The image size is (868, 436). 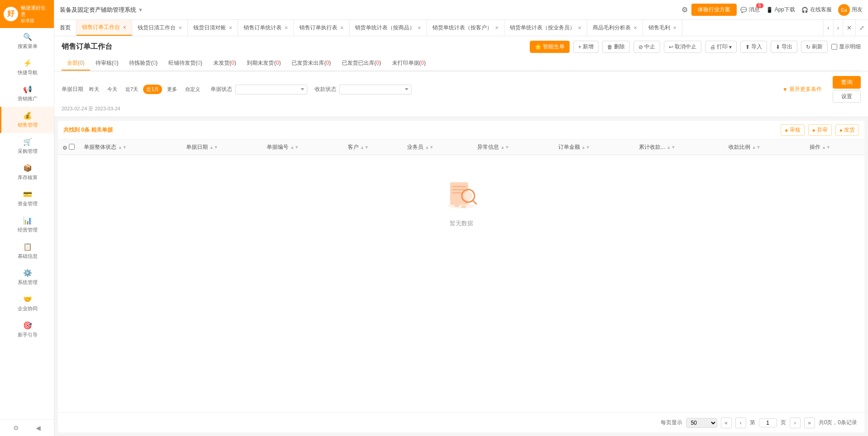 What do you see at coordinates (550, 47) in the screenshot?
I see `smart-create-button: ⭐ 智能生单` at bounding box center [550, 47].